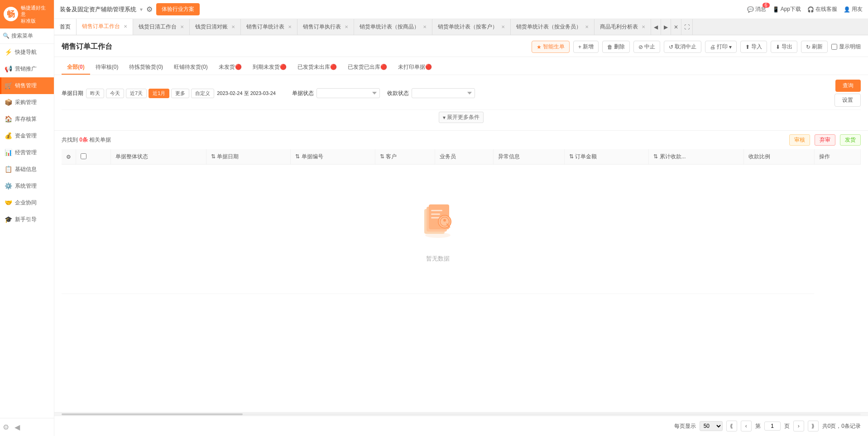  I want to click on topbar-settings-icon: ⚙, so click(149, 9).